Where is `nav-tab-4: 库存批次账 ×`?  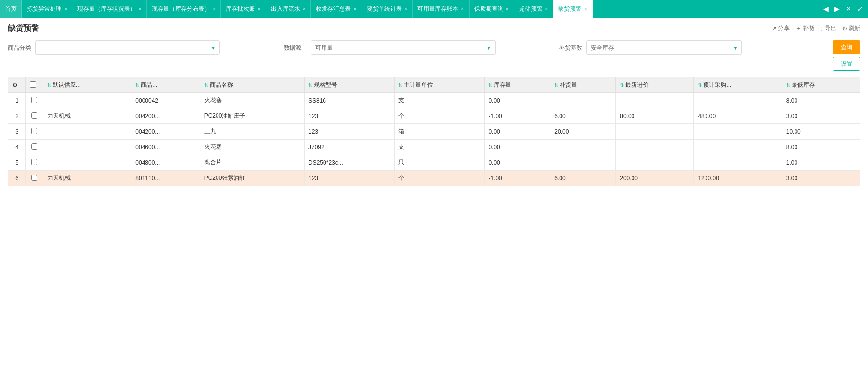 nav-tab-4: 库存批次账 × is located at coordinates (243, 9).